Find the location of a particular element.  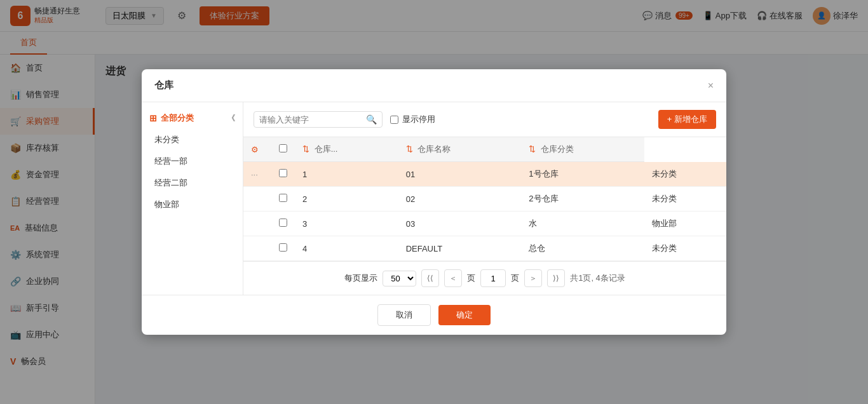

row-cat-4: 未分类 is located at coordinates (685, 249).